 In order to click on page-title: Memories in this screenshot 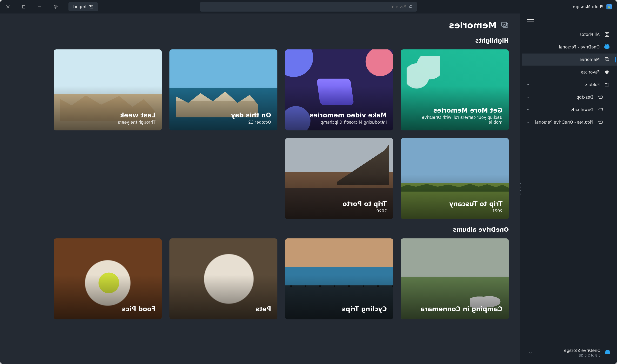, I will do `click(473, 25)`.